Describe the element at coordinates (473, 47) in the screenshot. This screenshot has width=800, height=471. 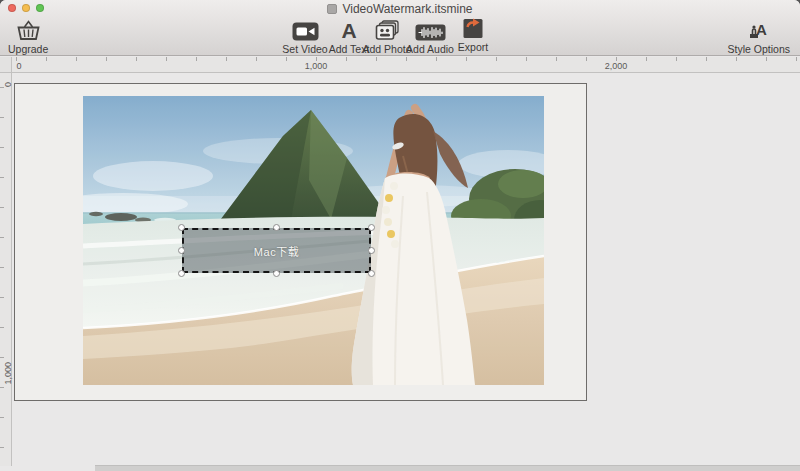
I see `export-label: Export` at that location.